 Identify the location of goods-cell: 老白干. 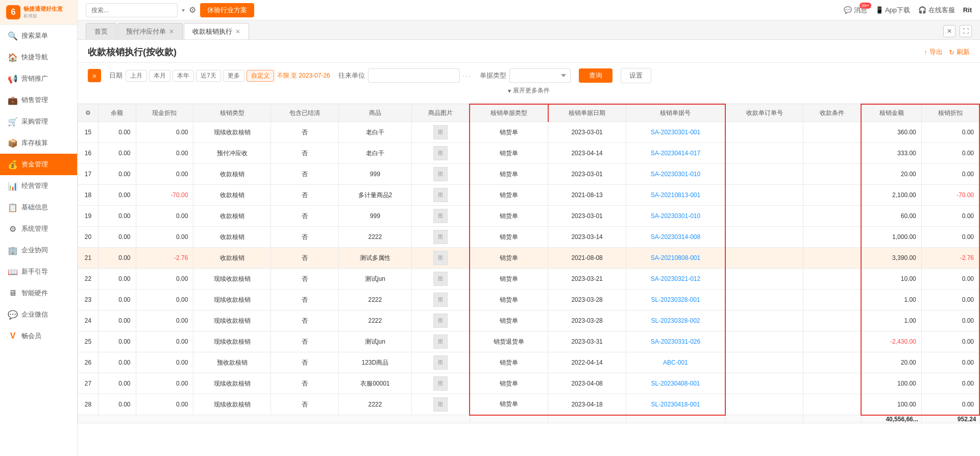
(375, 153).